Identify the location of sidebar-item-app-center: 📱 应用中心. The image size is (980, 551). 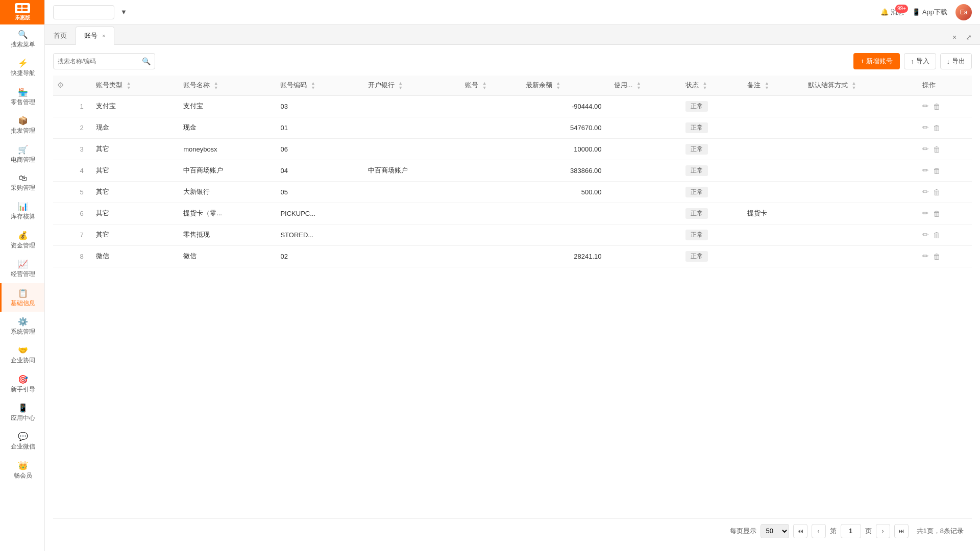
(22, 412).